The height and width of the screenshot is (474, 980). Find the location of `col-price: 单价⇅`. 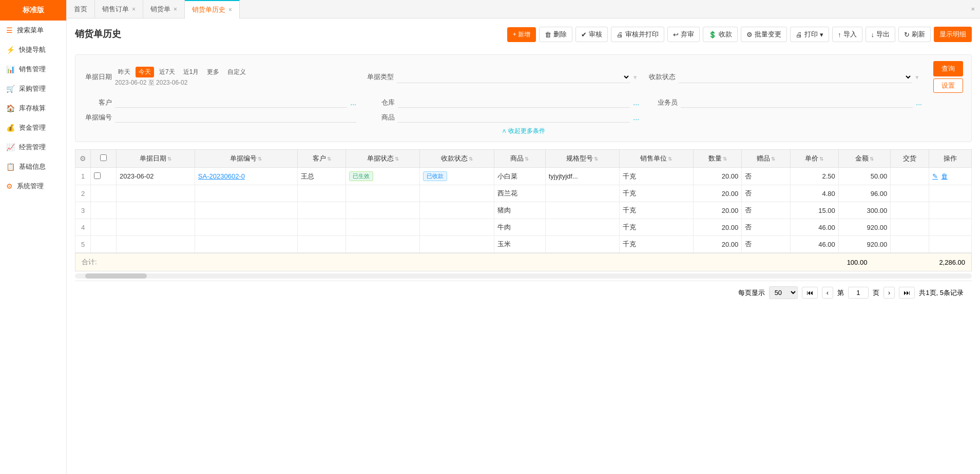

col-price: 单价⇅ is located at coordinates (814, 159).